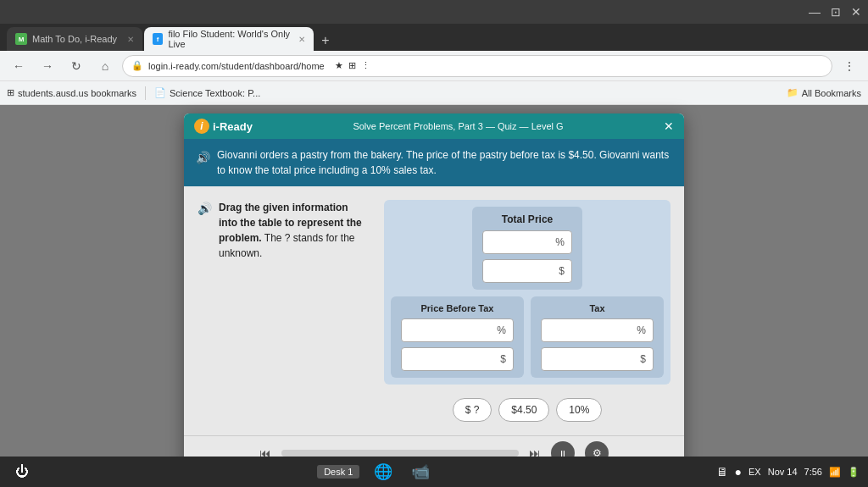 The width and height of the screenshot is (868, 487). Describe the element at coordinates (202, 126) in the screenshot. I see `iready-logo-icon: i` at that location.